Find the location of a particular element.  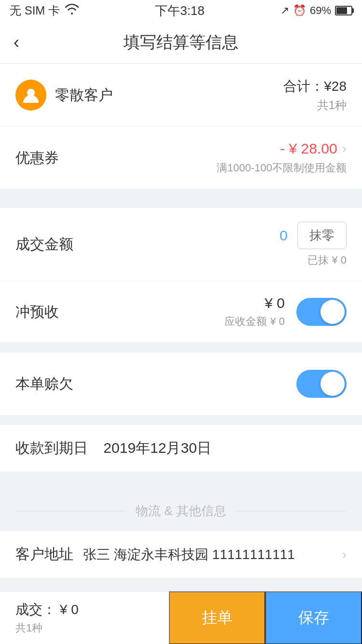

customer-avatar is located at coordinates (31, 95).